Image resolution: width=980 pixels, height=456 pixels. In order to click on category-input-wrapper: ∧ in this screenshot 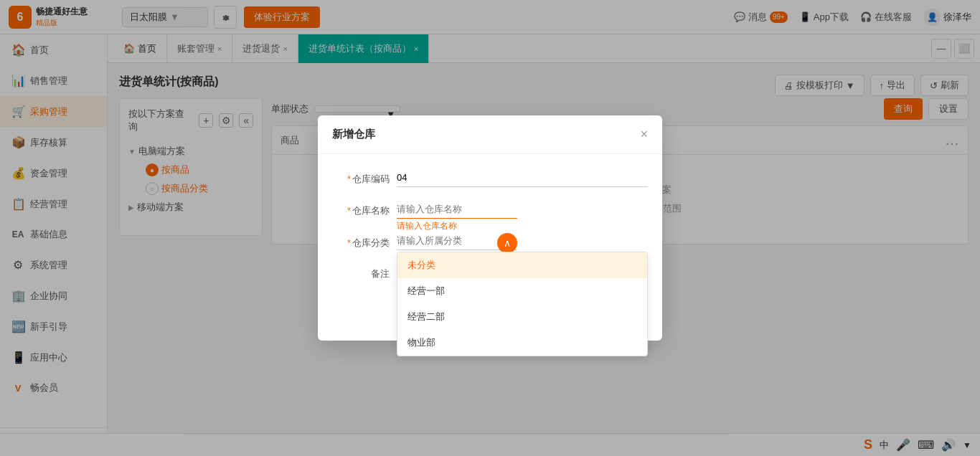, I will do `click(457, 241)`.